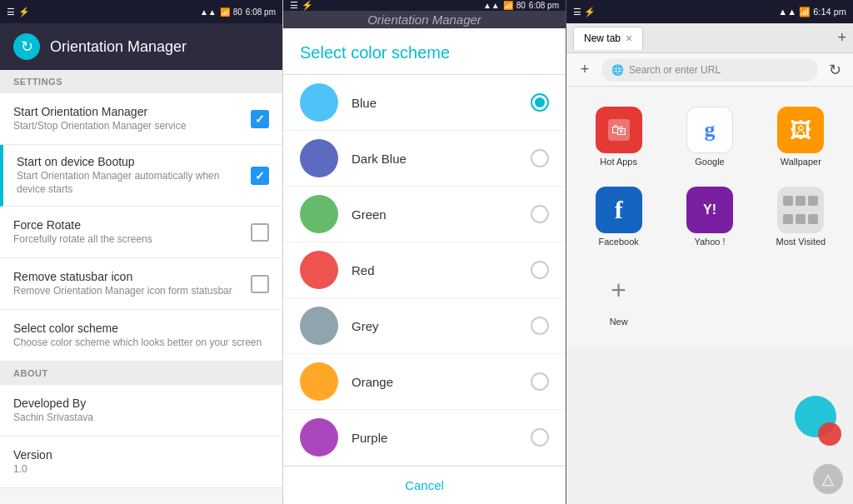  What do you see at coordinates (142, 470) in the screenshot?
I see `settings-about-version-subtitle: 1.0` at bounding box center [142, 470].